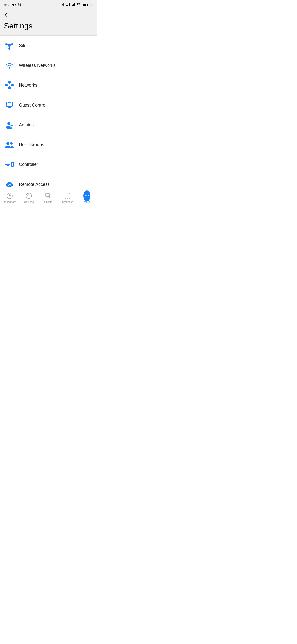 This screenshot has width=297, height=644. I want to click on guest-icon, so click(9, 105).